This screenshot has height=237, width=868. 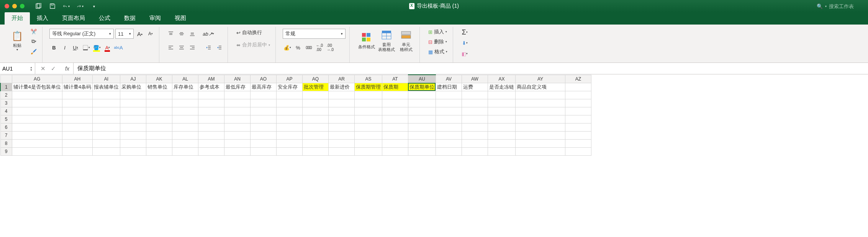 What do you see at coordinates (180, 18) in the screenshot?
I see `tab-view: 视图` at bounding box center [180, 18].